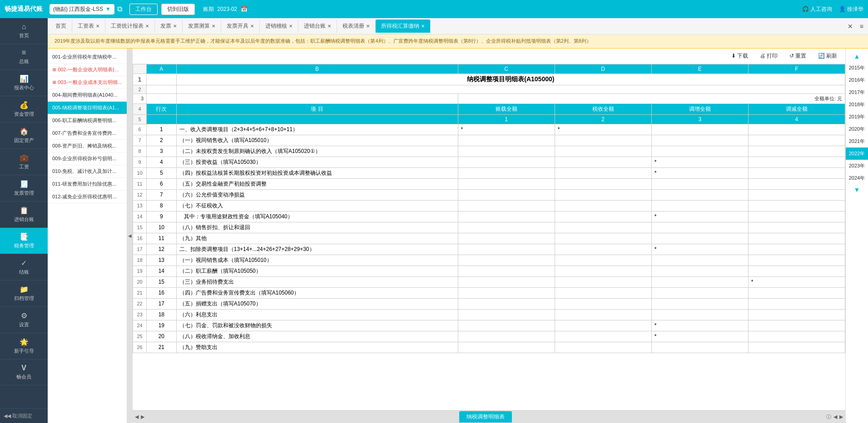 This screenshot has width=868, height=423. What do you see at coordinates (699, 282) in the screenshot?
I see `cell-20e` at bounding box center [699, 282].